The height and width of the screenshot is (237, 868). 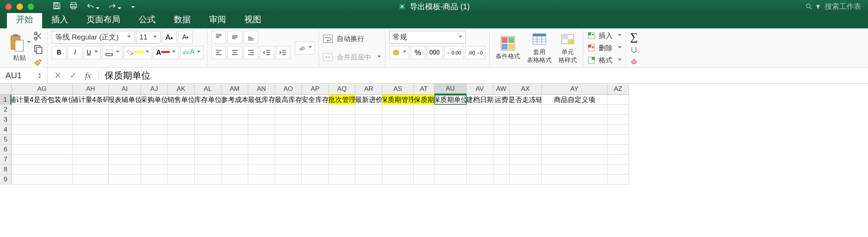 What do you see at coordinates (115, 7) in the screenshot?
I see `redo-button` at bounding box center [115, 7].